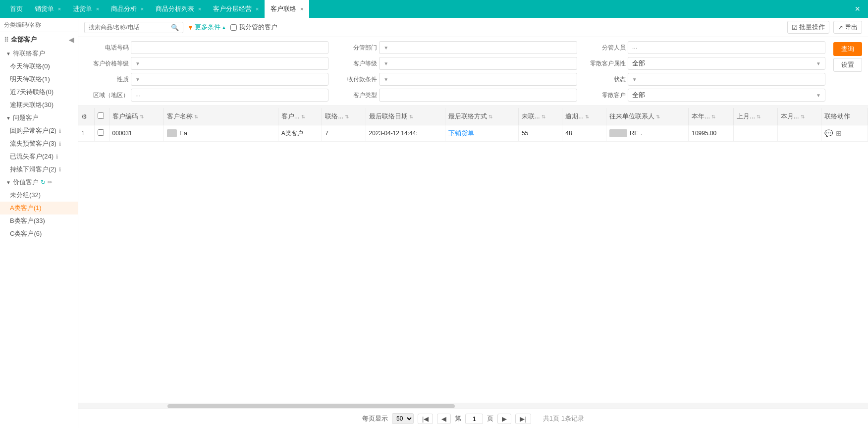 This screenshot has width=868, height=428. Describe the element at coordinates (207, 27) in the screenshot. I see `more-conditions-btn: ▼ 更多条件 ▲` at that location.